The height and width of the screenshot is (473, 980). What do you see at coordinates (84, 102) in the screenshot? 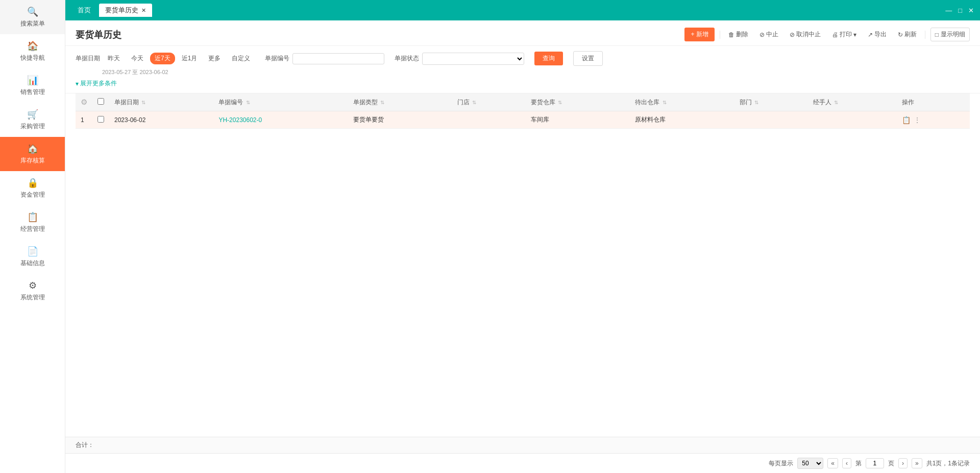
I see `column-settings-icon: ⚙` at bounding box center [84, 102].